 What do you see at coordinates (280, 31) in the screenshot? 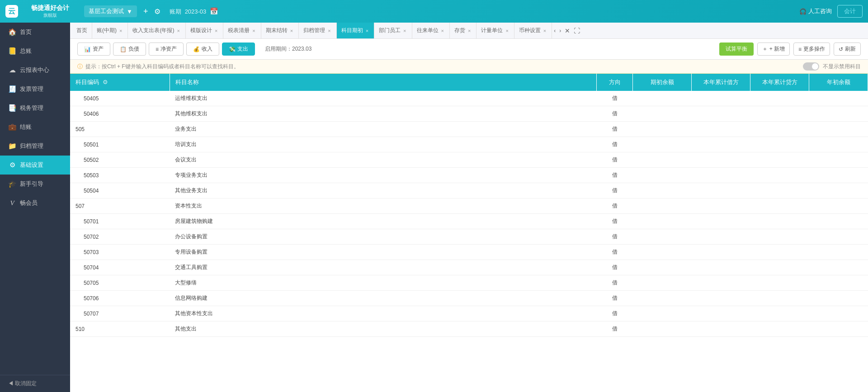
I see `tab-period-end: 期末结转 ×` at bounding box center [280, 31].